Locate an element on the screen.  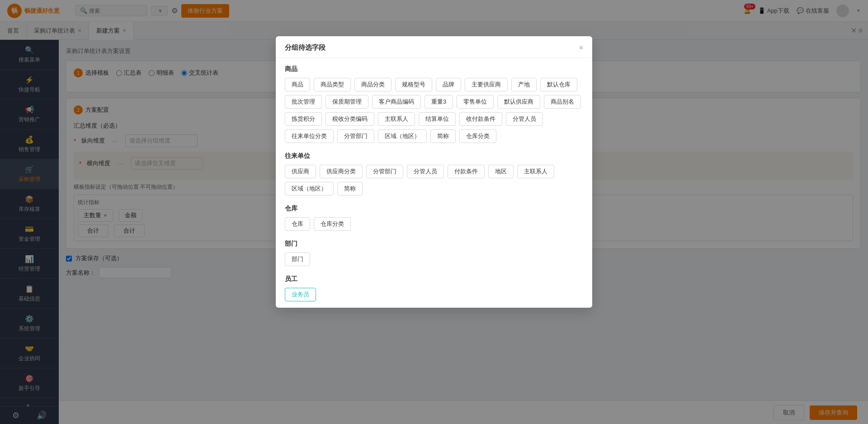
field-origin: 产地 is located at coordinates (524, 85).